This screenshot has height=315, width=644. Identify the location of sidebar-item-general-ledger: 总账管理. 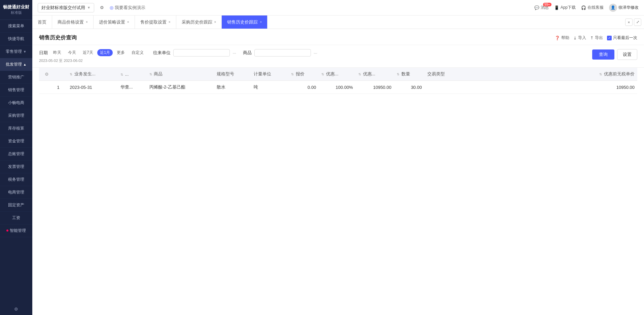
(16, 154).